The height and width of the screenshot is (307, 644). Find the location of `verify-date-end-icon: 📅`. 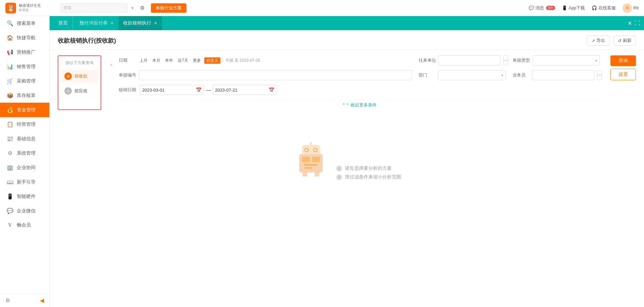

verify-date-end-icon: 📅 is located at coordinates (272, 90).